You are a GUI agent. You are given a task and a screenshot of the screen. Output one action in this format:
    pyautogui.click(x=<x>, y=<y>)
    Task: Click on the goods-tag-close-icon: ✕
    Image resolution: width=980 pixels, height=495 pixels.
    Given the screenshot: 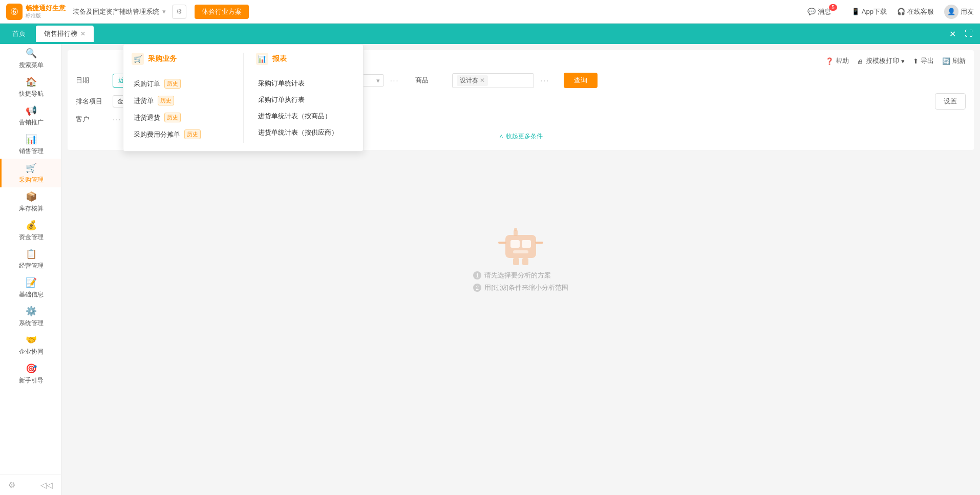 What is the action you would take?
    pyautogui.click(x=482, y=80)
    